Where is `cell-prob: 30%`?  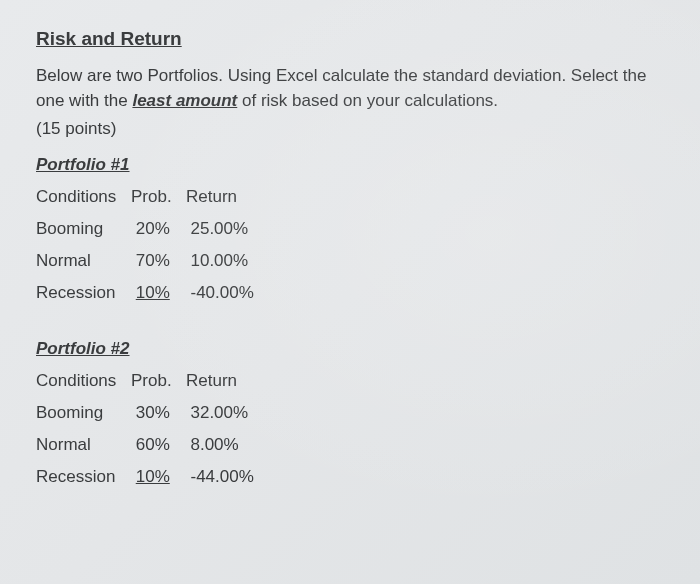
cell-prob: 30% is located at coordinates (161, 413).